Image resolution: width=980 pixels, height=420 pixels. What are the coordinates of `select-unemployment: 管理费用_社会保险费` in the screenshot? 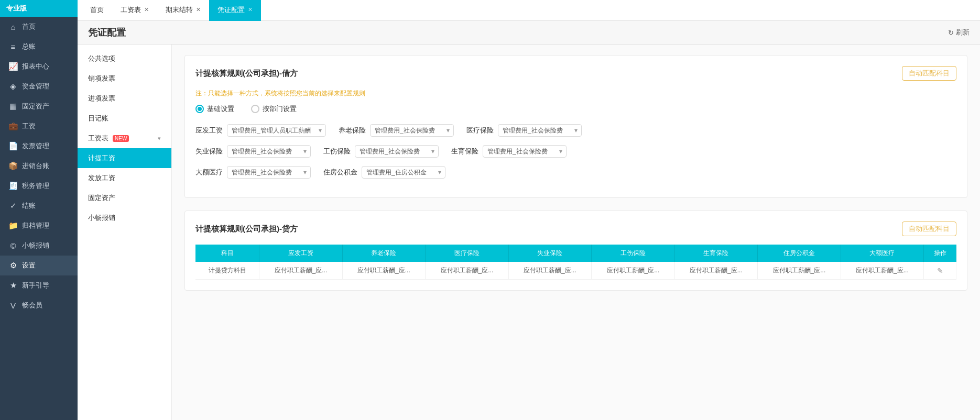 It's located at (269, 151).